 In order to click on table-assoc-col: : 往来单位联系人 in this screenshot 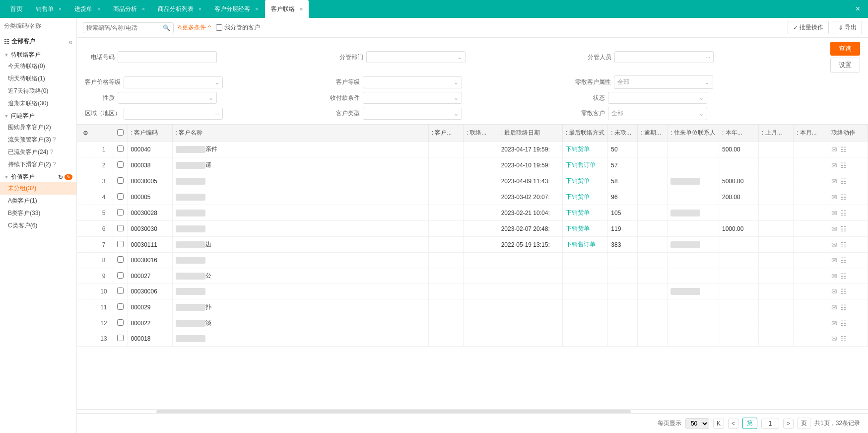, I will do `click(693, 133)`.